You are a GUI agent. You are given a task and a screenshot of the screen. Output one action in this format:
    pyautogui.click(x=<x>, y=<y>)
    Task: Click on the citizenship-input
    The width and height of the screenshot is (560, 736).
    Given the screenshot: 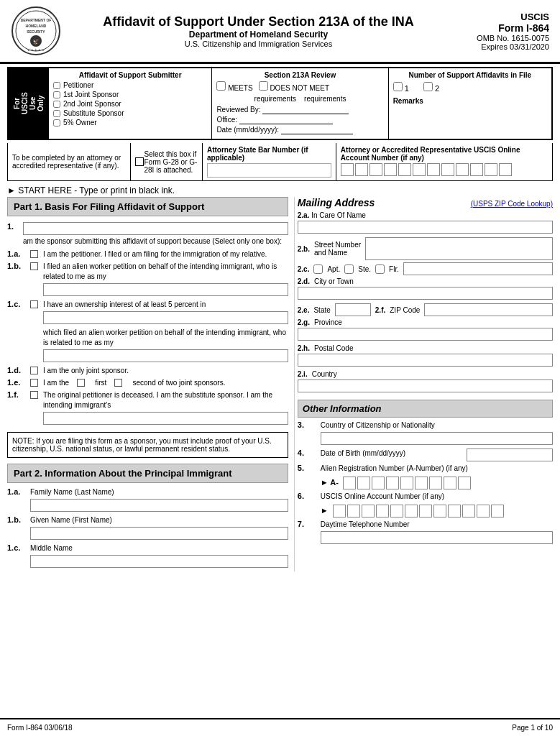 What is the action you would take?
    pyautogui.click(x=437, y=438)
    